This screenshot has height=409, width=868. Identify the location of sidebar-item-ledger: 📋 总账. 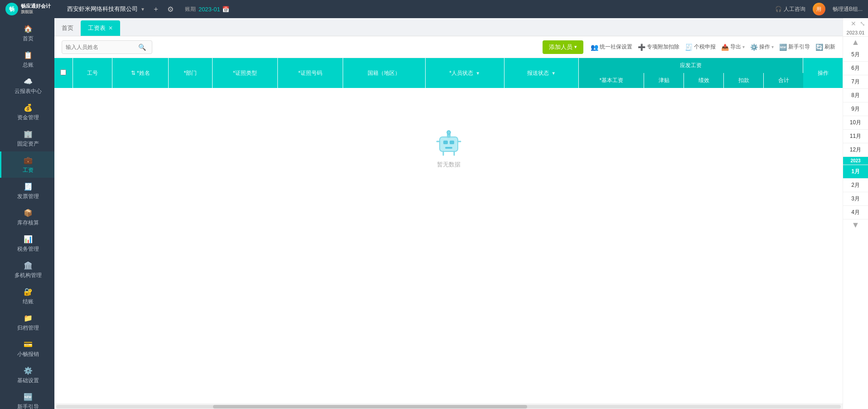
(27, 59).